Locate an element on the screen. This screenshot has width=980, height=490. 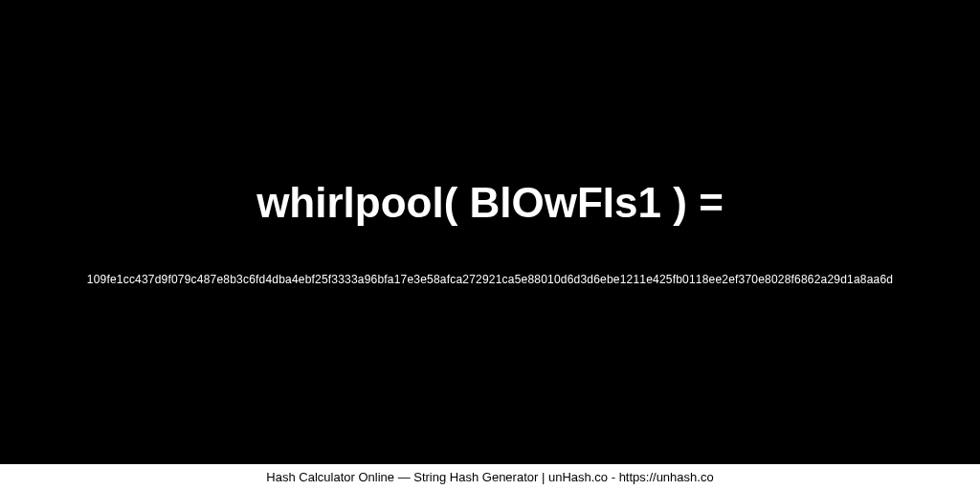
footer-bar: Hash Calculator Online — String Hash Gen… is located at coordinates (490, 477).